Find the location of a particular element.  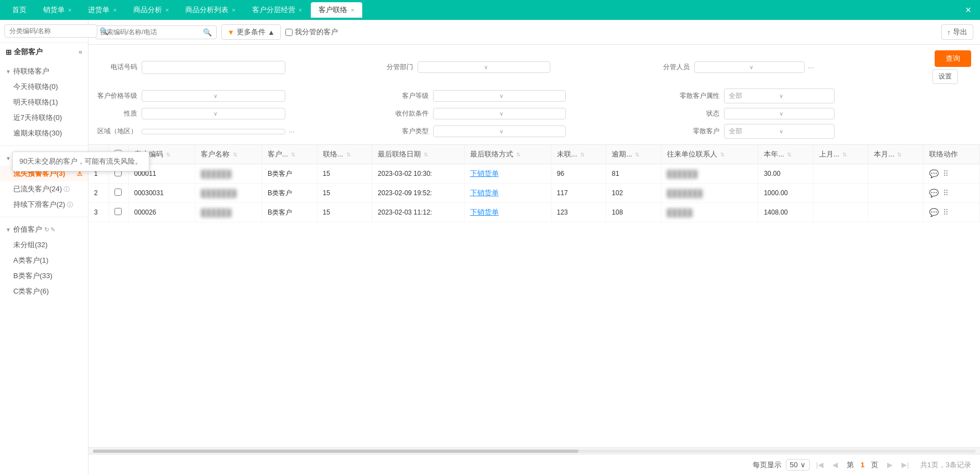

staff-dots: ··· is located at coordinates (811, 67).